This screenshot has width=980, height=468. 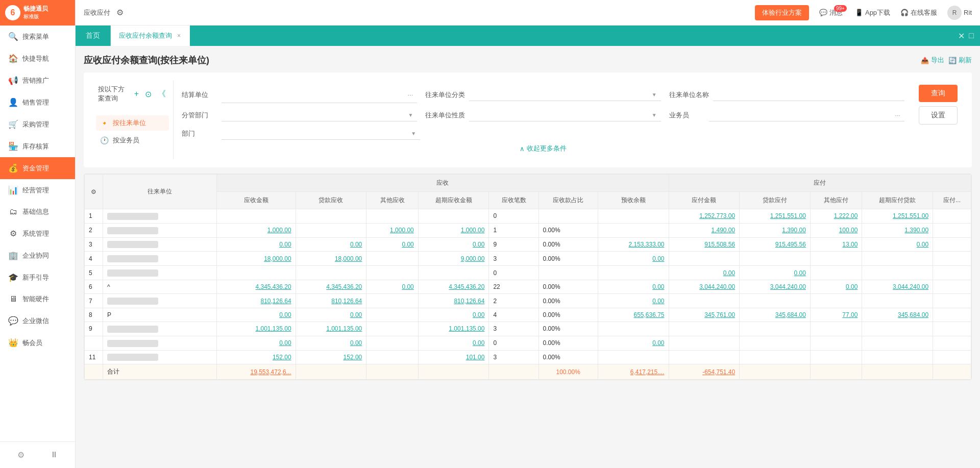 What do you see at coordinates (543, 149) in the screenshot?
I see `collapse-more-btn: ∧ 收起更多条件` at bounding box center [543, 149].